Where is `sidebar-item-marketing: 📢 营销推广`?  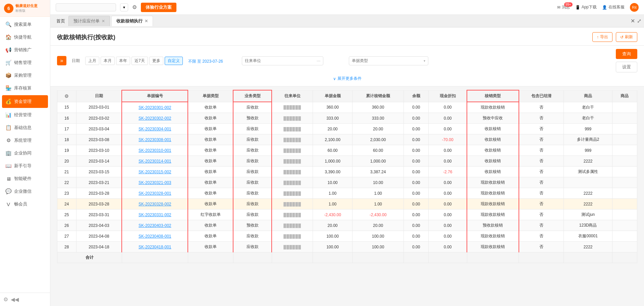
sidebar-item-marketing: 📢 营销推广 is located at coordinates (25, 50).